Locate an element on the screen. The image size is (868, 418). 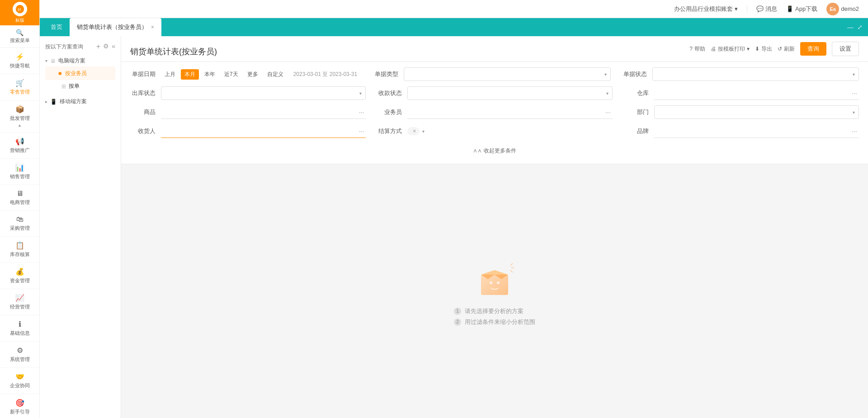
query-button: 查询 is located at coordinates (813, 49).